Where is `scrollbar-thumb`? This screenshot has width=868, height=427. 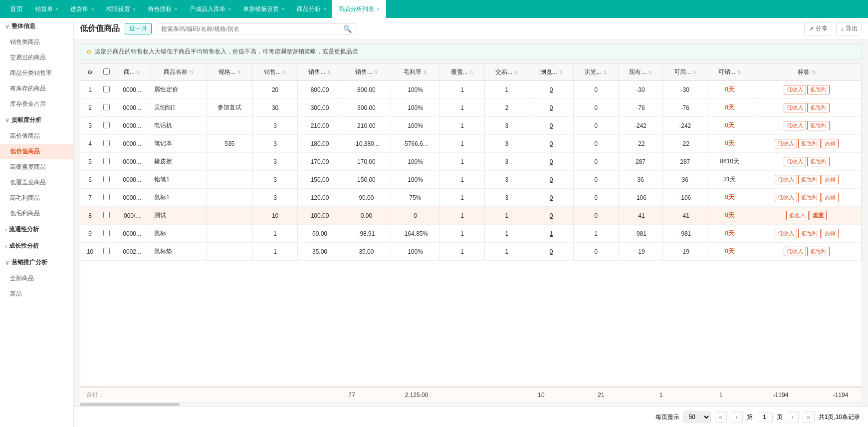 scrollbar-thumb is located at coordinates (130, 405).